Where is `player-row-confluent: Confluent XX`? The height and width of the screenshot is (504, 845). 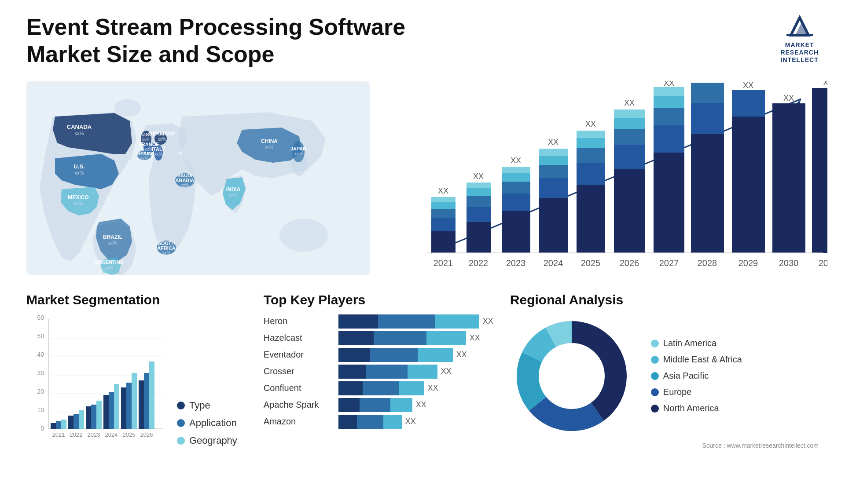 player-row-confluent: Confluent XX is located at coordinates (380, 388).